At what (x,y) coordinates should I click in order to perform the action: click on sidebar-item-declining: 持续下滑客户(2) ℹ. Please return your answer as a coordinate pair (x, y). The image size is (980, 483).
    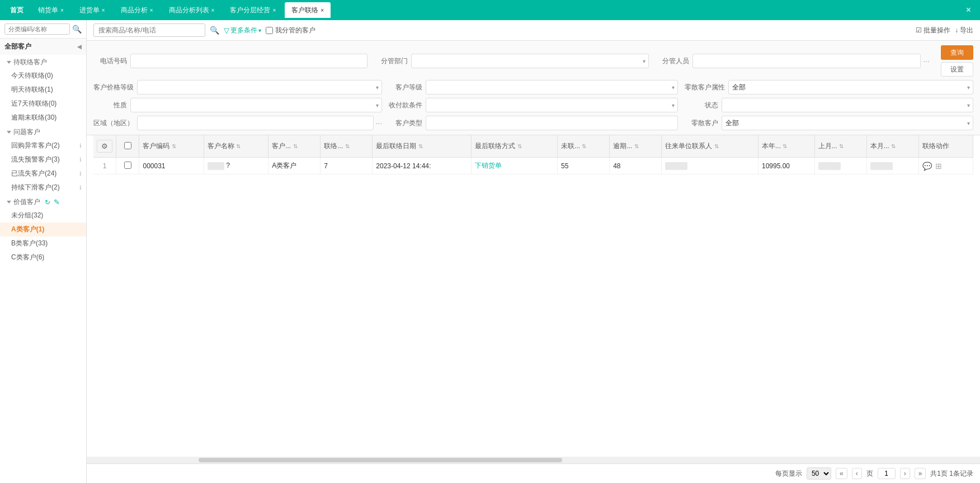
    Looking at the image, I should click on (43, 188).